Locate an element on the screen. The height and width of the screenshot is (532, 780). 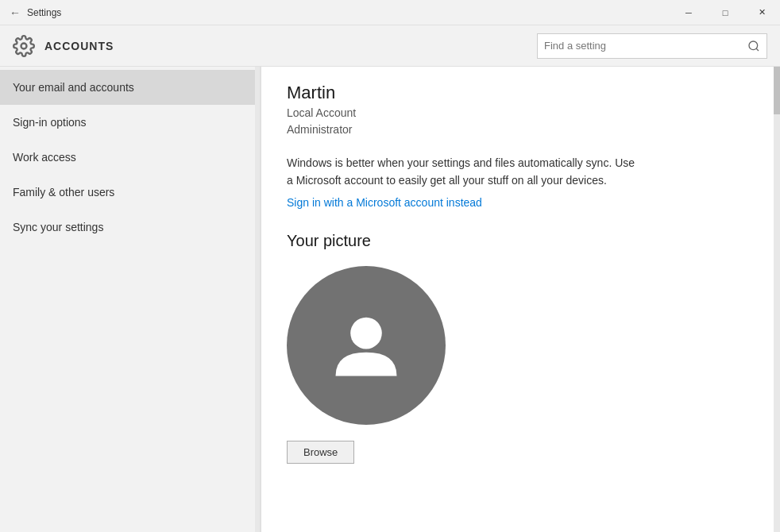
maximize-button: □ is located at coordinates (725, 13).